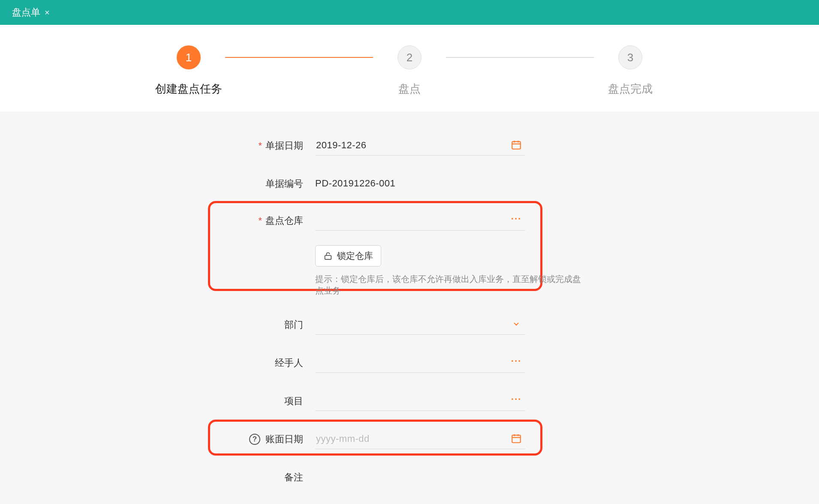 This screenshot has height=504, width=819. I want to click on label-project: 项目, so click(294, 401).